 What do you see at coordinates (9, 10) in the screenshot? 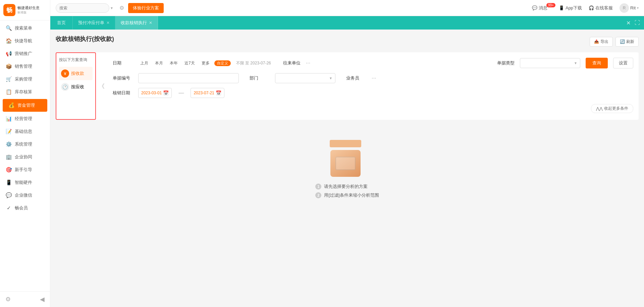
I see `logo-icon: 畅` at bounding box center [9, 10].